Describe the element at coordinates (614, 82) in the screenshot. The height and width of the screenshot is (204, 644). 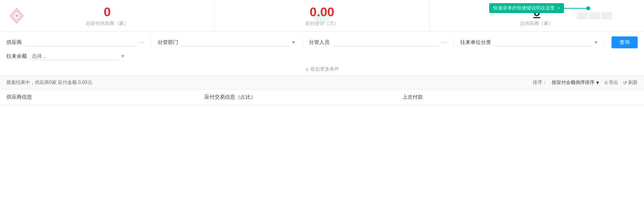
I see `export-label: 导出` at that location.